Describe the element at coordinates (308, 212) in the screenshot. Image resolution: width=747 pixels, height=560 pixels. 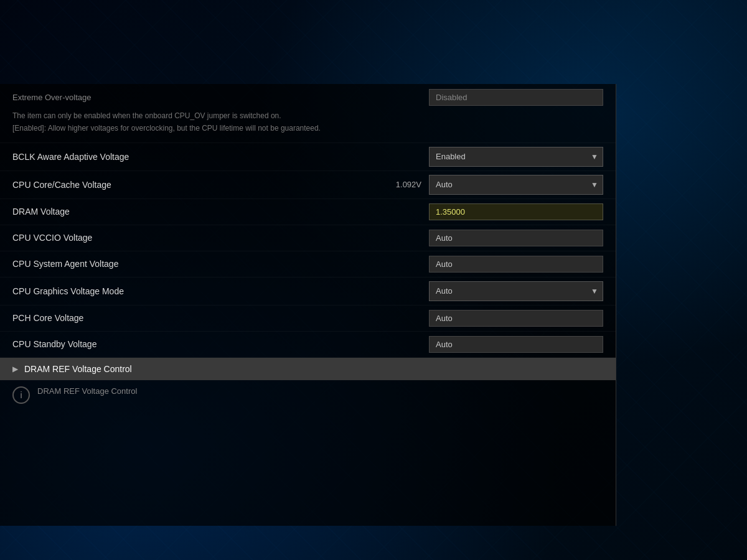
I see `dram-voltage-row: DRAM Voltage` at that location.